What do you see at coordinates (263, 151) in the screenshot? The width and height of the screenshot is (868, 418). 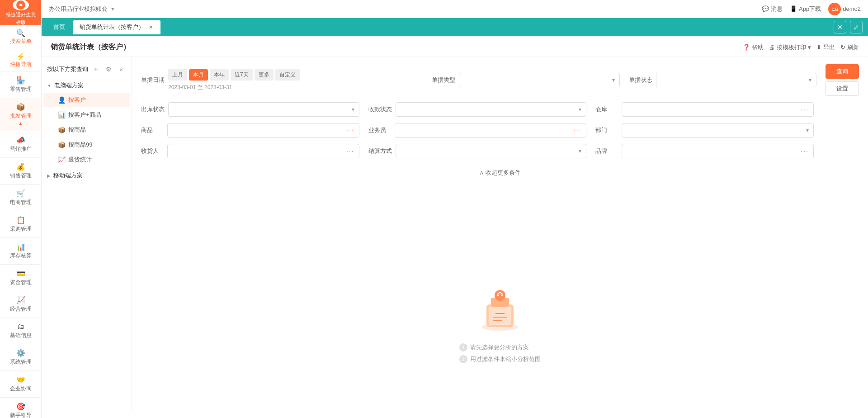 I see `receiver-select: ···` at bounding box center [263, 151].